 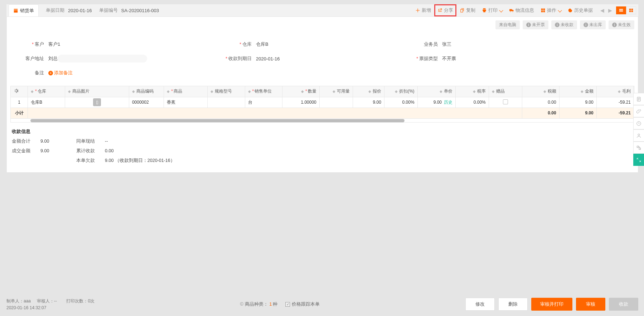 I want to click on cell-quote: 9.00, so click(x=368, y=102).